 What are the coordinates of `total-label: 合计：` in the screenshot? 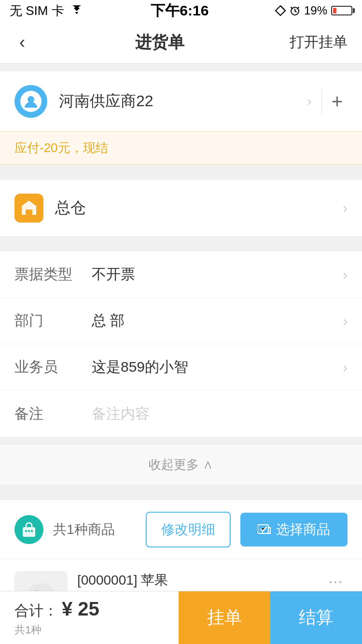 It's located at (36, 611).